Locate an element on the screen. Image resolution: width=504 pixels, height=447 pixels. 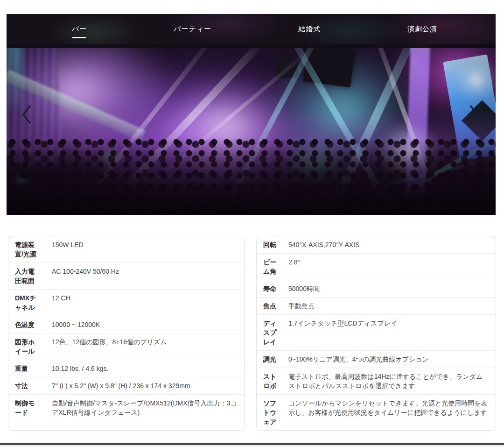
spec-label: 色温度 is located at coordinates (27, 325).